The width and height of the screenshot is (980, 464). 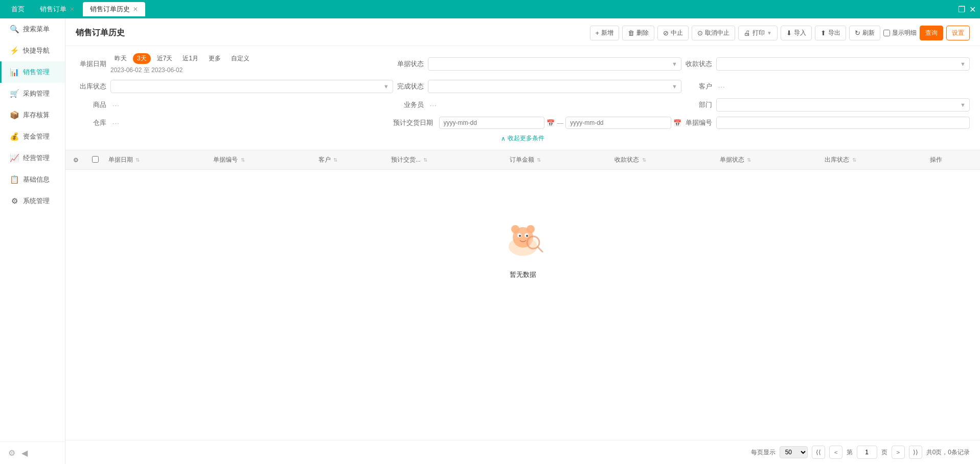 What do you see at coordinates (700, 33) in the screenshot?
I see `cancel-stop-icon: ⊙` at bounding box center [700, 33].